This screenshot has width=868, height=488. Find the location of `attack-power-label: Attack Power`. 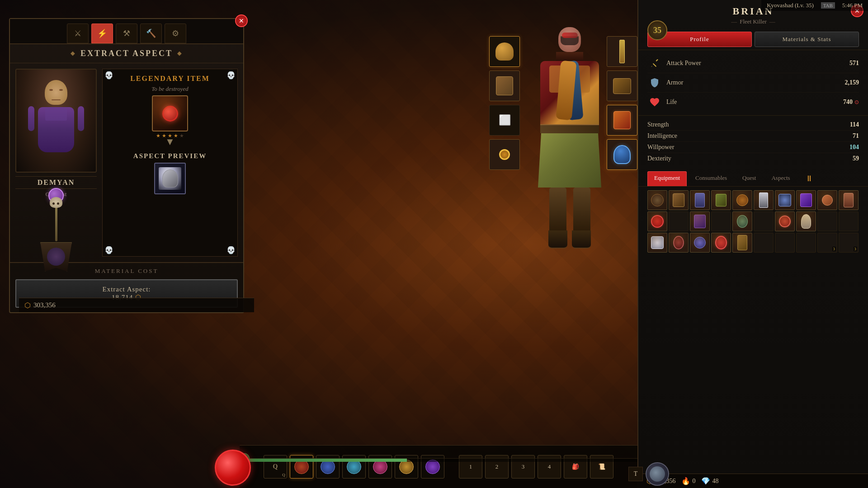

attack-power-label: Attack Power is located at coordinates (756, 63).